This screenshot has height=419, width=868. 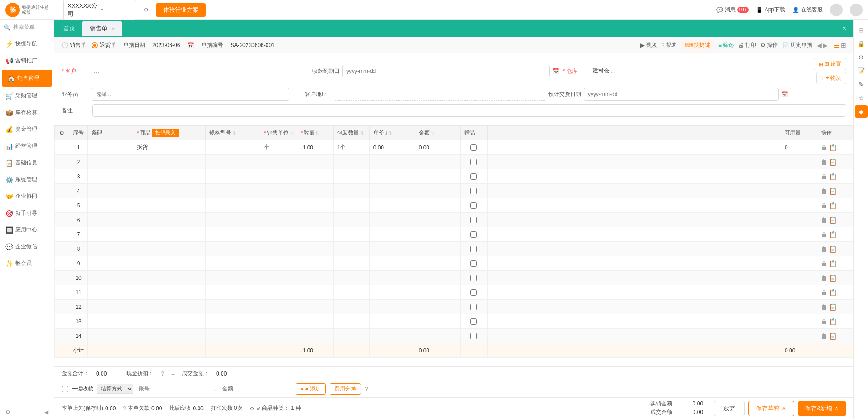 What do you see at coordinates (27, 246) in the screenshot?
I see `sidebar-item-wechat: 💬 企业微信` at bounding box center [27, 246].